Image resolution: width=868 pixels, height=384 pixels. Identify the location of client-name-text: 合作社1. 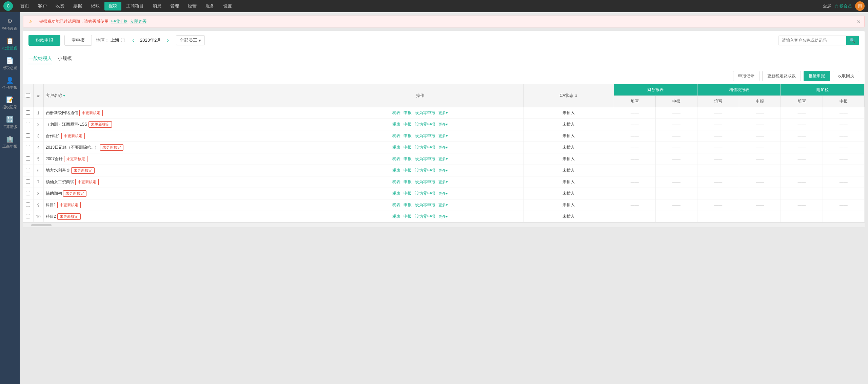
(53, 136).